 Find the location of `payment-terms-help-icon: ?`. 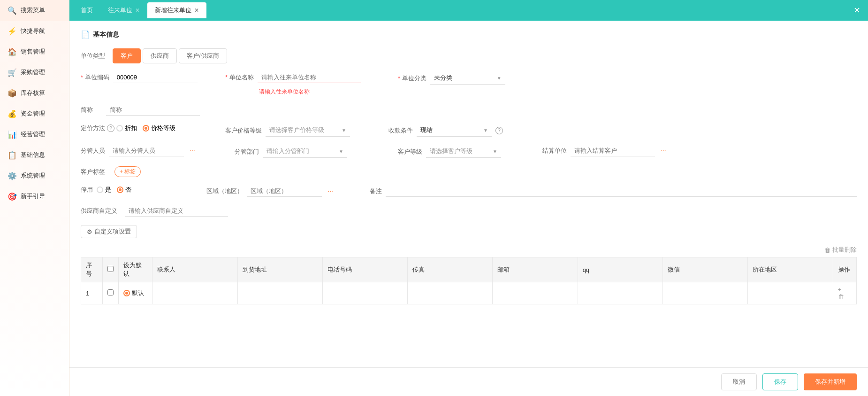

payment-terms-help-icon: ? is located at coordinates (499, 131).